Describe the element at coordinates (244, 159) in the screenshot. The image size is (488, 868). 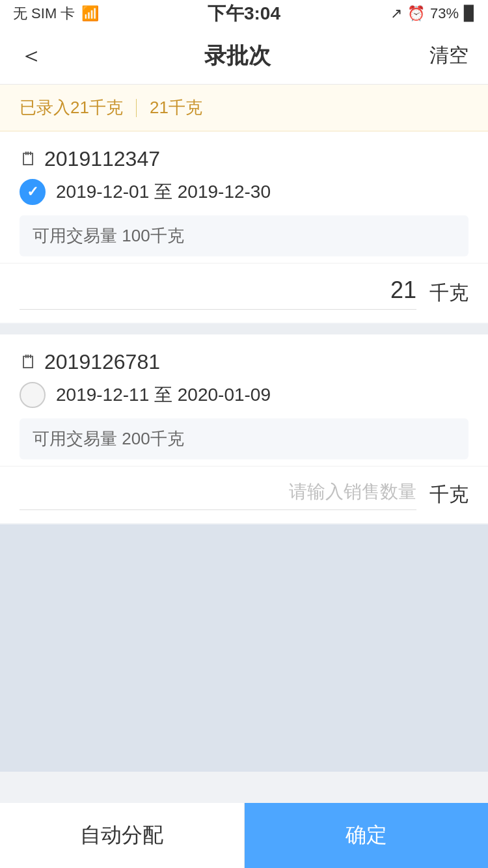
I see `batch-header-1: 🗒 2019112347` at that location.